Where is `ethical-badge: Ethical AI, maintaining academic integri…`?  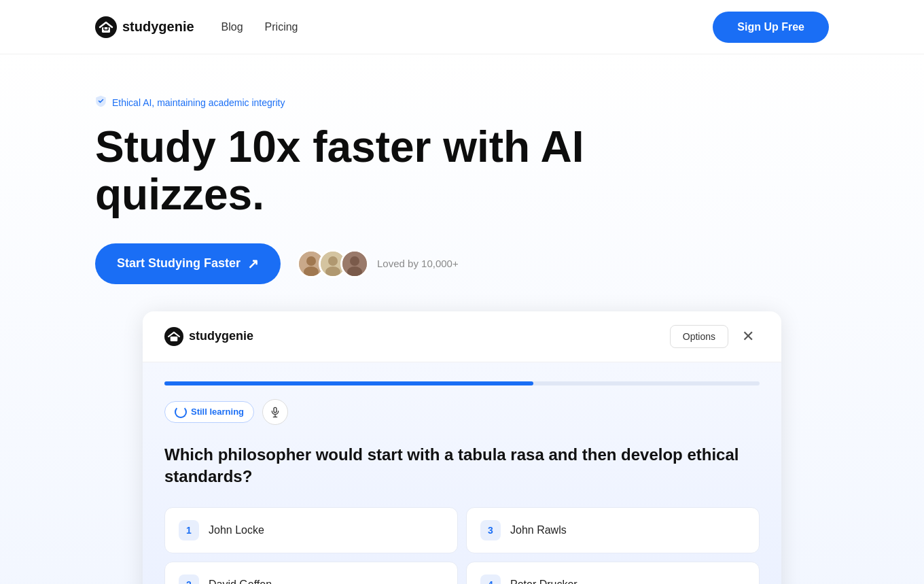
ethical-badge: Ethical AI, maintaining academic integri… is located at coordinates (190, 102).